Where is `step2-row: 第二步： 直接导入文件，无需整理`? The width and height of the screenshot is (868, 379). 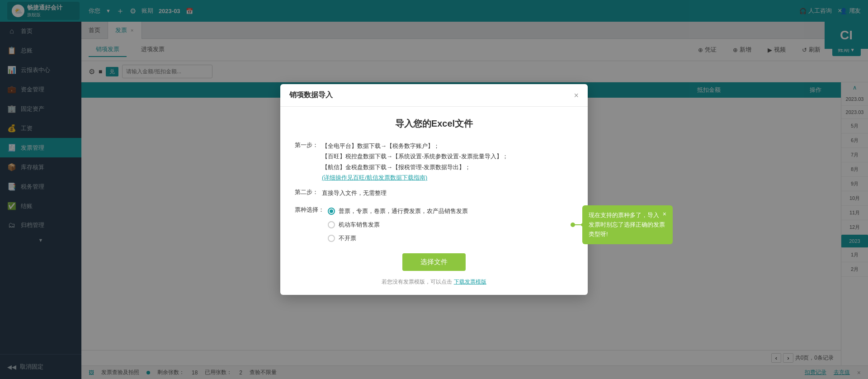
step2-row: 第二步： 直接导入文件，无需整理 is located at coordinates (434, 193).